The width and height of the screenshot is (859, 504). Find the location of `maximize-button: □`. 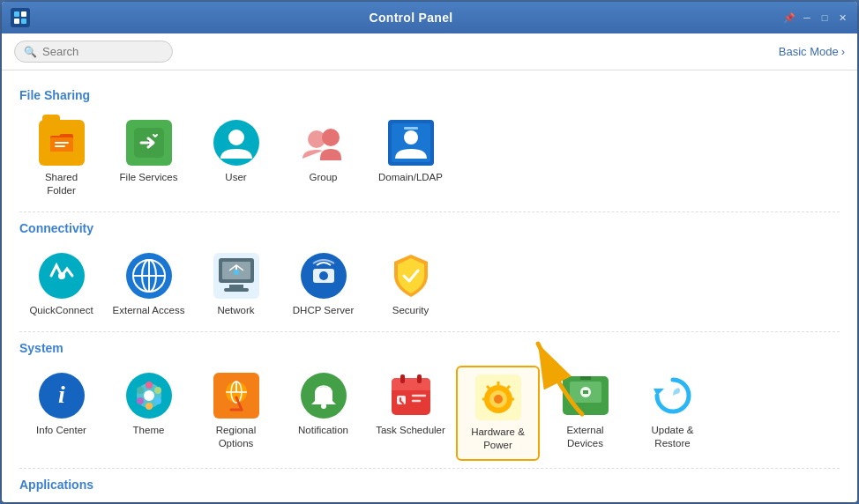

maximize-button: □ is located at coordinates (825, 18).